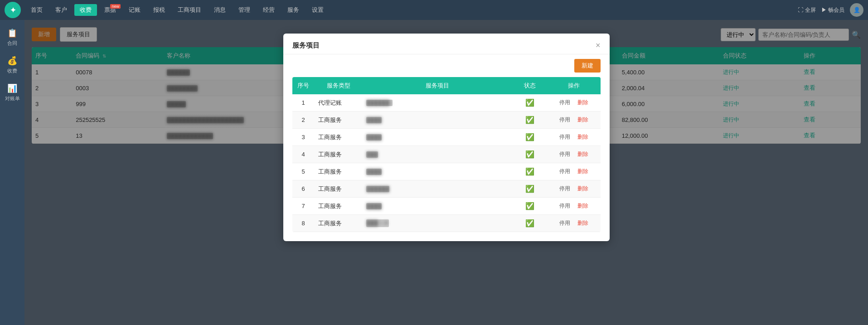 The image size is (868, 325). I want to click on modal-seq: 5, so click(304, 172).